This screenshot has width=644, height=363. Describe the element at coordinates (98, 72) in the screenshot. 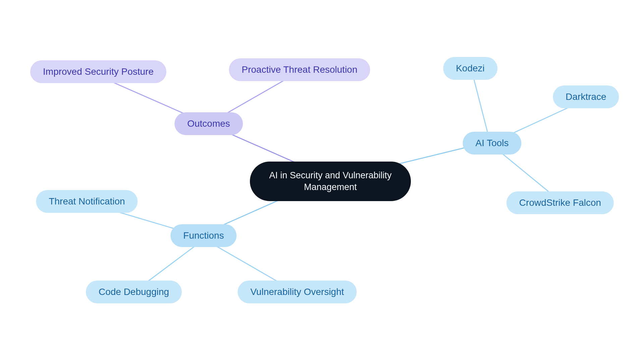

I see `node-improved-security-posture: Improved Security Posture` at that location.